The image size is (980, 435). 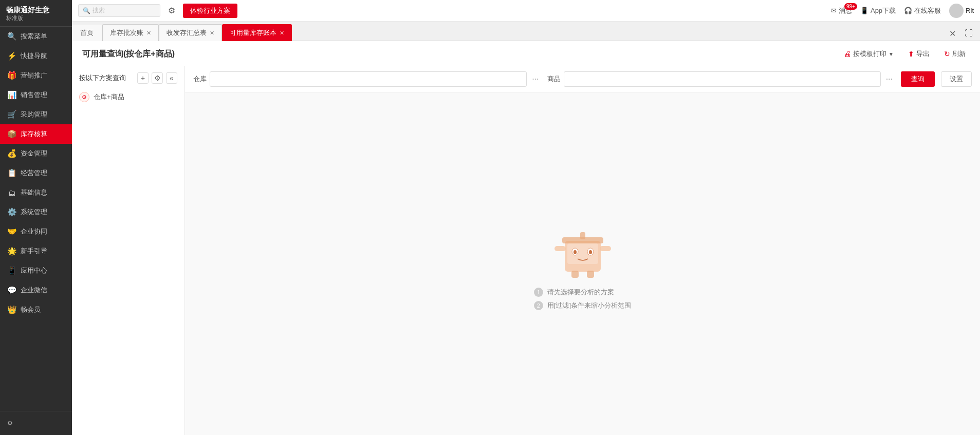 I want to click on sidebar-item-finance: 💰资金管理, so click(x=36, y=154).